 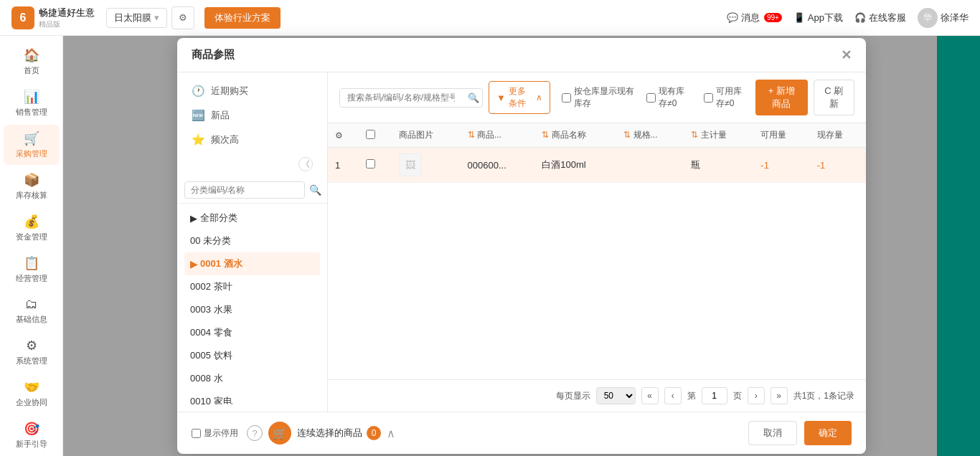 What do you see at coordinates (32, 97) in the screenshot?
I see `sales-icon: 📊` at bounding box center [32, 97].